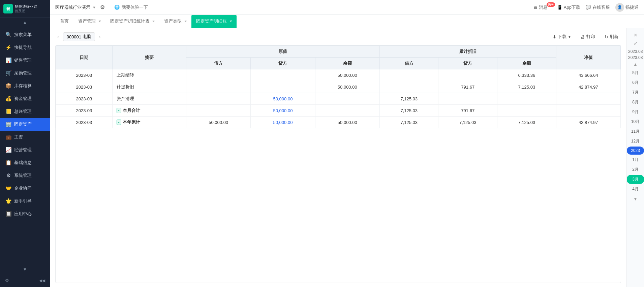 The image size is (644, 287). I want to click on refresh-button: ↻ 刷新, so click(611, 37).